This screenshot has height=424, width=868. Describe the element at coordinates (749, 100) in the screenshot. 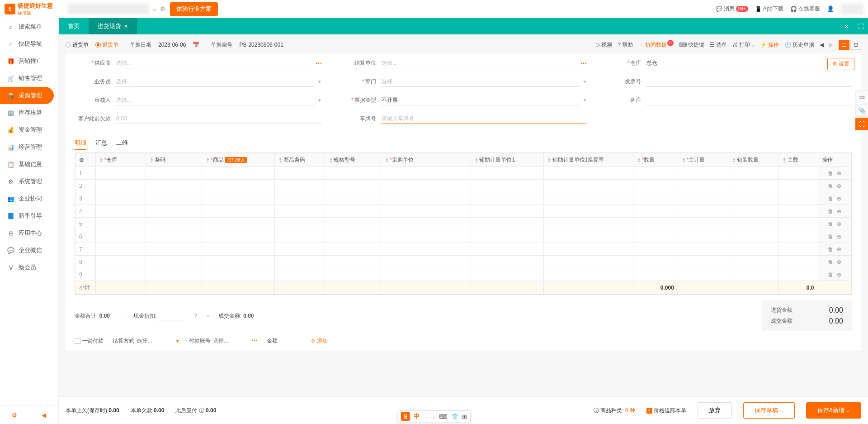

I see `note-input` at that location.